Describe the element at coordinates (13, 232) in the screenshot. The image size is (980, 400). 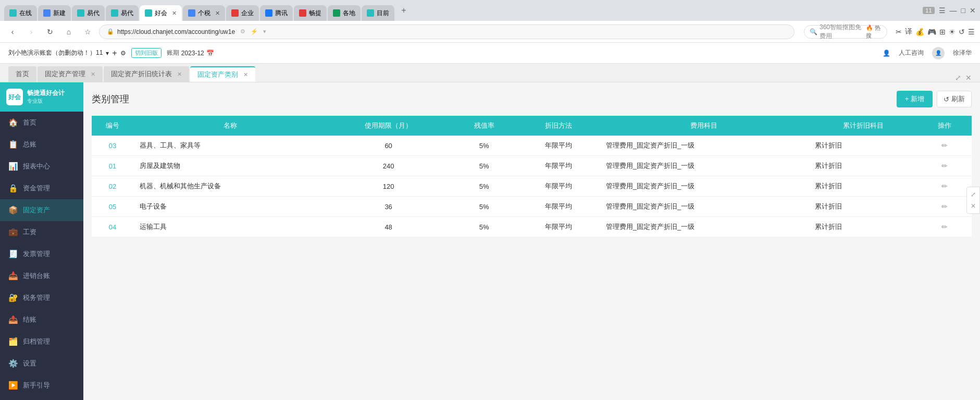
I see `salary-icon: 💼` at that location.